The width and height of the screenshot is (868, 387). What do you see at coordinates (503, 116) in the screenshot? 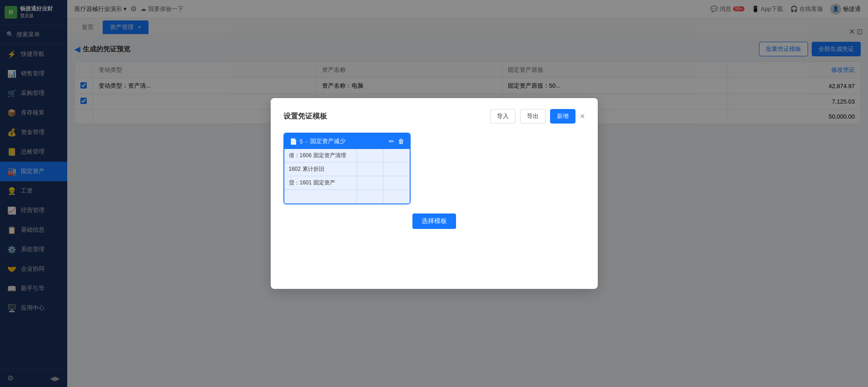
I see `import-button: 导入` at bounding box center [503, 116].